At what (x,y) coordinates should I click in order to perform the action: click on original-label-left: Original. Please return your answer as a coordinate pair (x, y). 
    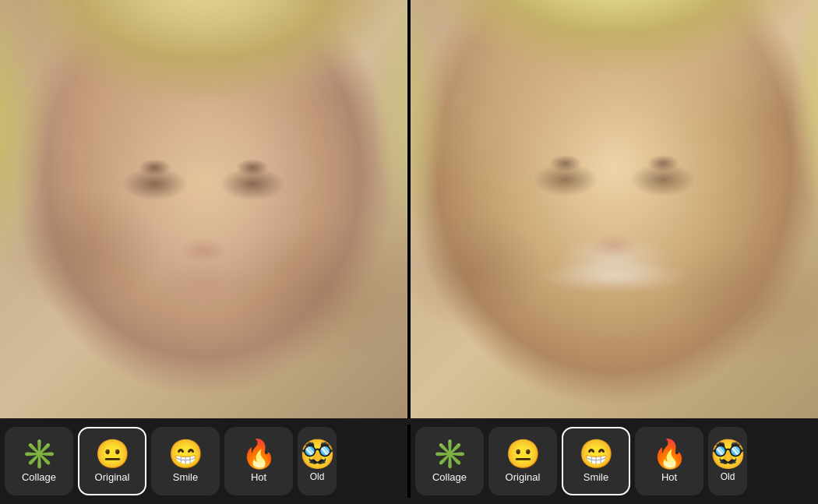
    Looking at the image, I should click on (112, 477).